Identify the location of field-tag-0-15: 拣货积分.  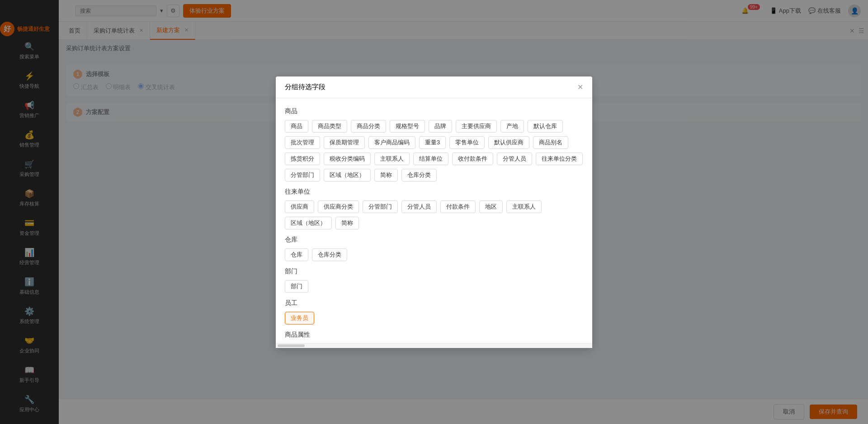
(302, 159).